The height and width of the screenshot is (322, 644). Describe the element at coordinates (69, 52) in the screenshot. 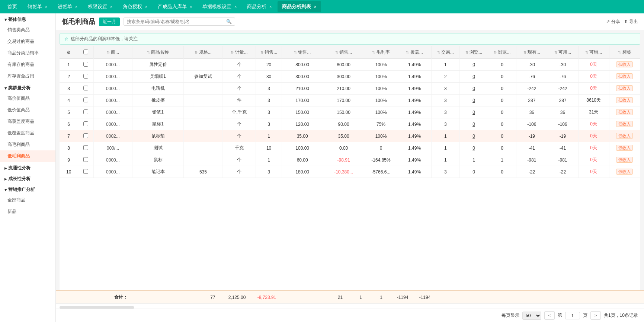

I see `col-header-settings: ⚙` at that location.